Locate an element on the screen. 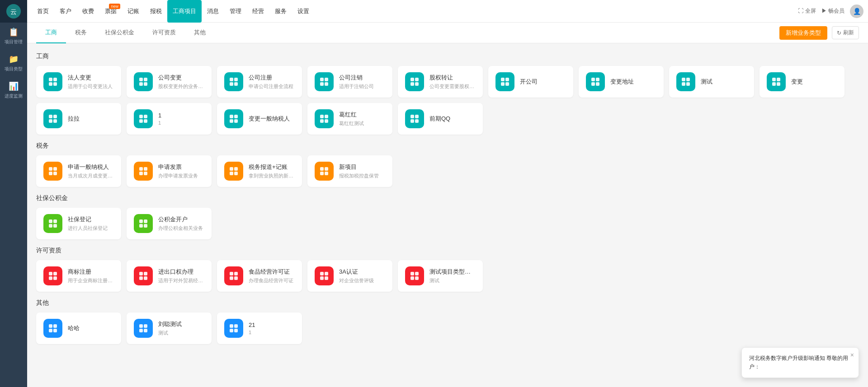 The height and width of the screenshot is (387, 868). sidebar-item-1: 📁项目类型 is located at coordinates (14, 63).